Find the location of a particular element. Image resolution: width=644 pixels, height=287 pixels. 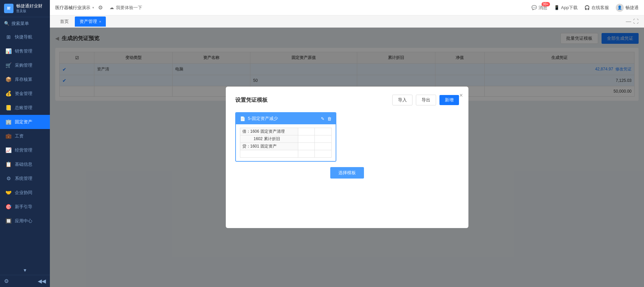

logo-text: 畅捷通好业财 普及版 is located at coordinates (29, 8).